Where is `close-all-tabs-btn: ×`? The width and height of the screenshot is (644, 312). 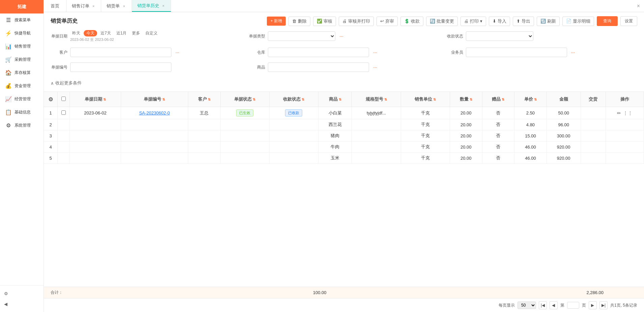
close-all-tabs-btn: × is located at coordinates (638, 6).